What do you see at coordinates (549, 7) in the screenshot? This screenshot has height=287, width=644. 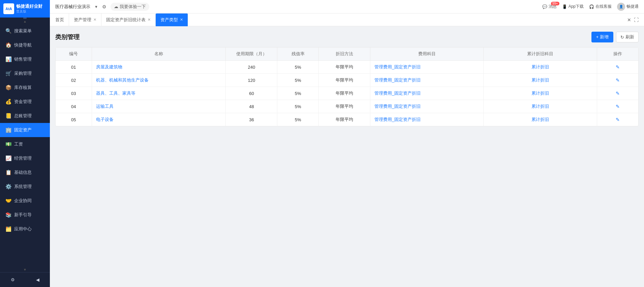 I see `topbar-action-messages: 💬消息99+` at bounding box center [549, 7].